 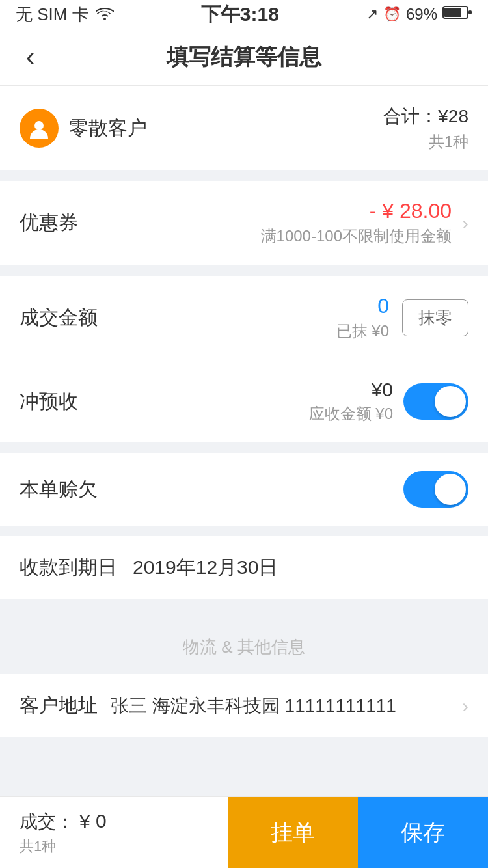 I want to click on address-chevron-icon: ›, so click(x=465, y=706).